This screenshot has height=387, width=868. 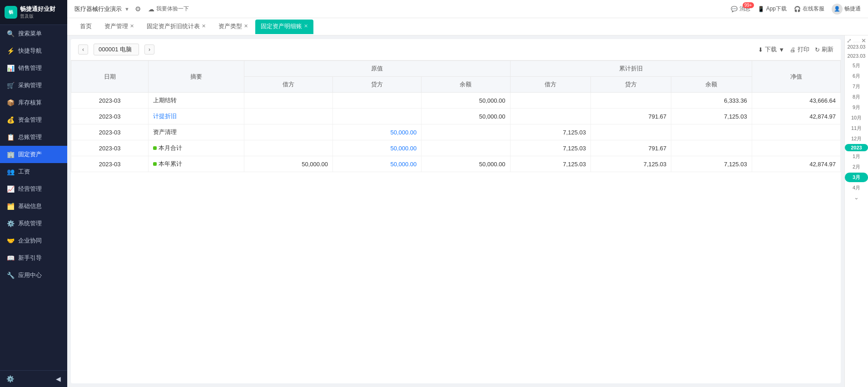 I want to click on timeline-month-8: 8月, so click(x=857, y=97).